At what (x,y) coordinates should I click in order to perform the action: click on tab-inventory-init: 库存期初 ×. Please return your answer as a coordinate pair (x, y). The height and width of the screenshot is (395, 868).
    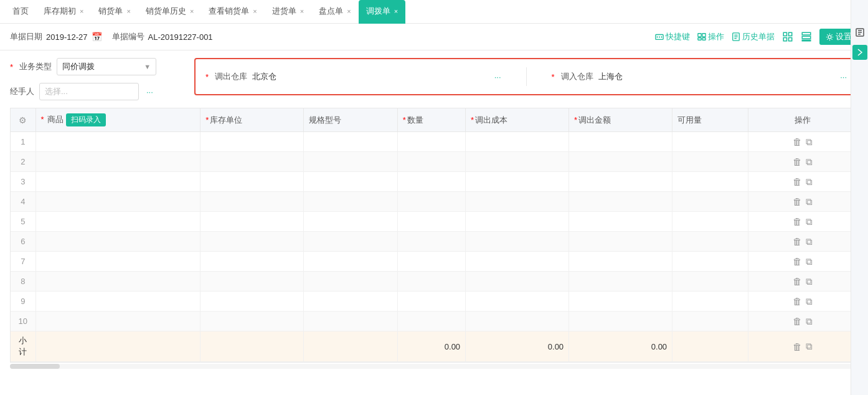
    Looking at the image, I should click on (64, 12).